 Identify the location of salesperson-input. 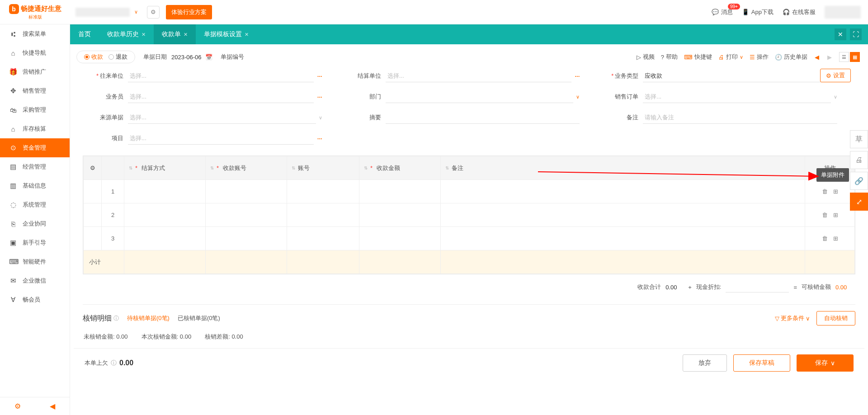
(221, 97).